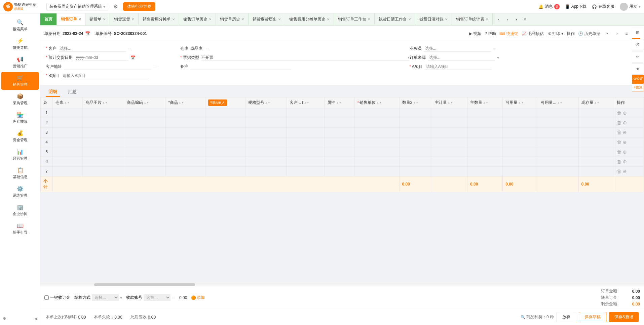 Image resolution: width=644 pixels, height=325 pixels. What do you see at coordinates (71, 19) in the screenshot?
I see `tab-sales-order: 销售订单 ✕` at bounding box center [71, 19].